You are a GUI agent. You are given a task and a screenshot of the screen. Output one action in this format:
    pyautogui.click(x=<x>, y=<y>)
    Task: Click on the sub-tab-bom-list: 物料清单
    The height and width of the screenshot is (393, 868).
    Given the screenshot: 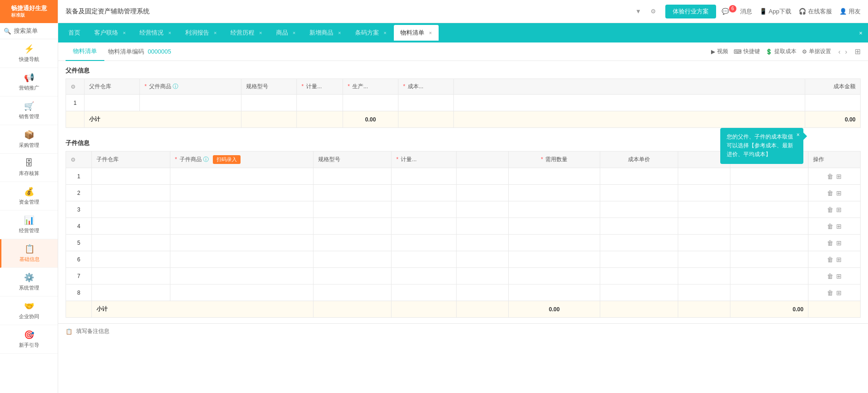 What is the action you would take?
    pyautogui.click(x=85, y=52)
    